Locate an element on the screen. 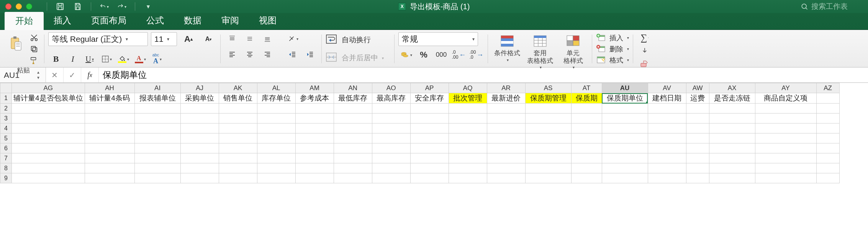  cell-AO7 is located at coordinates (391, 158).